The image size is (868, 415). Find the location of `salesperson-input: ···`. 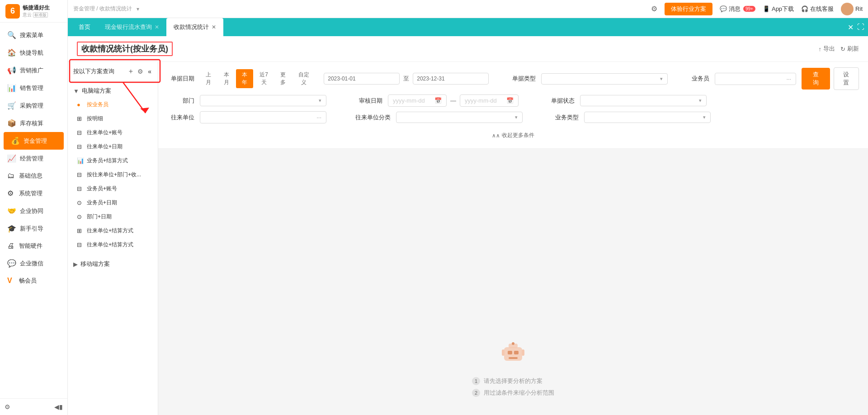

salesperson-input: ··· is located at coordinates (755, 79).